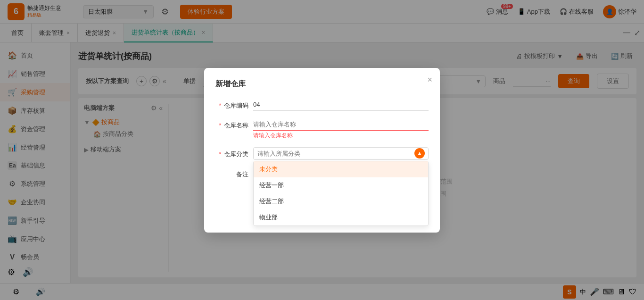 The height and width of the screenshot is (300, 644). What do you see at coordinates (430, 80) in the screenshot?
I see `dialog-close-icon: ×` at bounding box center [430, 80].